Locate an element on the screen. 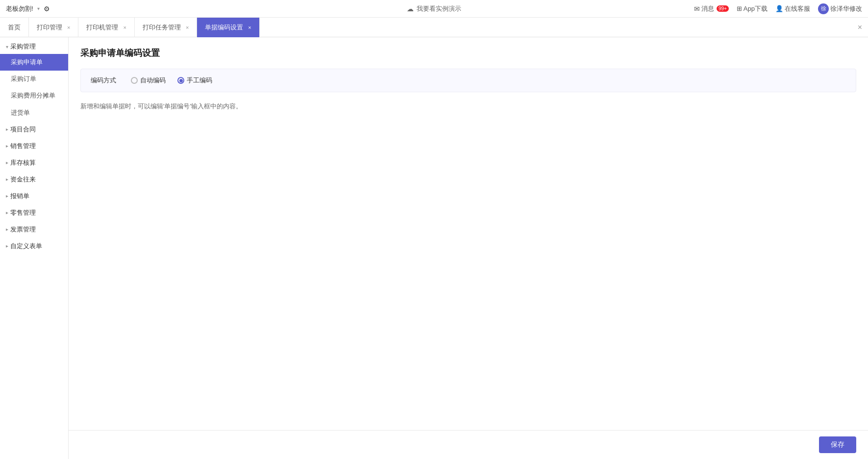 The height and width of the screenshot is (459, 868). sidebar-group-project-contract: 项目合同 is located at coordinates (34, 129).